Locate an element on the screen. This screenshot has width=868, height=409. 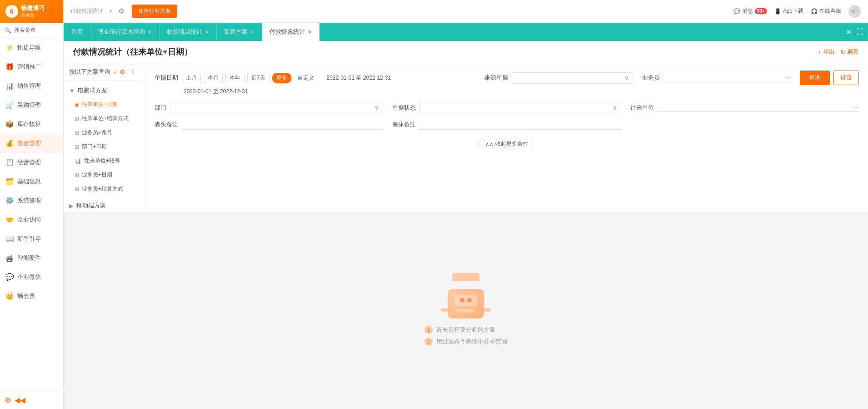
scheme-item-dept-date: ⊞ 部门+日期 is located at coordinates (105, 146).